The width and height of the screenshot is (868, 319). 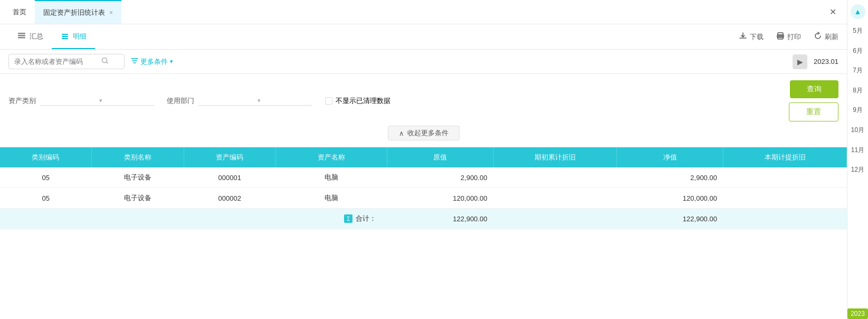 What do you see at coordinates (348, 219) in the screenshot?
I see `sum-icon: Σ` at bounding box center [348, 219].